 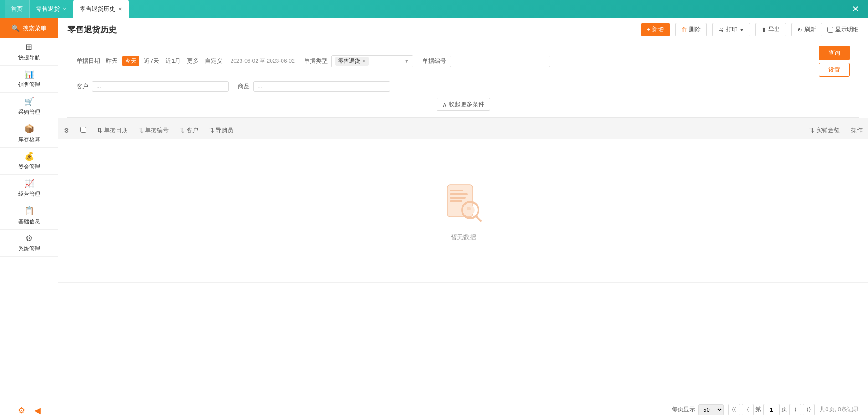 I want to click on print-icon: 🖨, so click(x=721, y=30).